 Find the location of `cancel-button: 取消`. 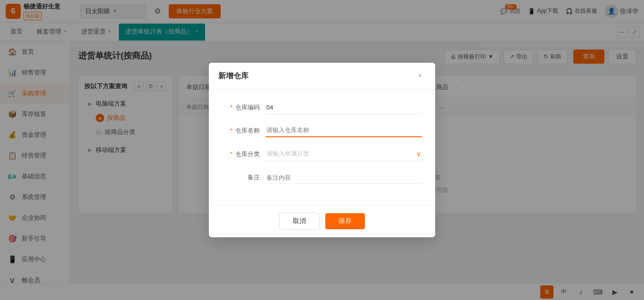

cancel-button: 取消 is located at coordinates (299, 221).